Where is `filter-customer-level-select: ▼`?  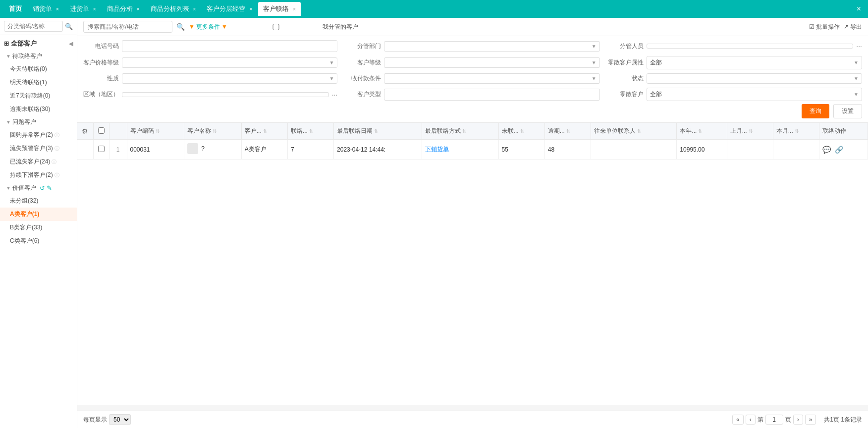 filter-customer-level-select: ▼ is located at coordinates (491, 62).